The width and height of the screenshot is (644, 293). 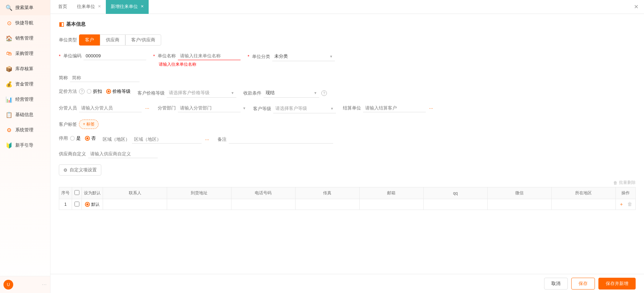 What do you see at coordinates (199, 193) in the screenshot?
I see `col-address: 到货地址` at bounding box center [199, 193].